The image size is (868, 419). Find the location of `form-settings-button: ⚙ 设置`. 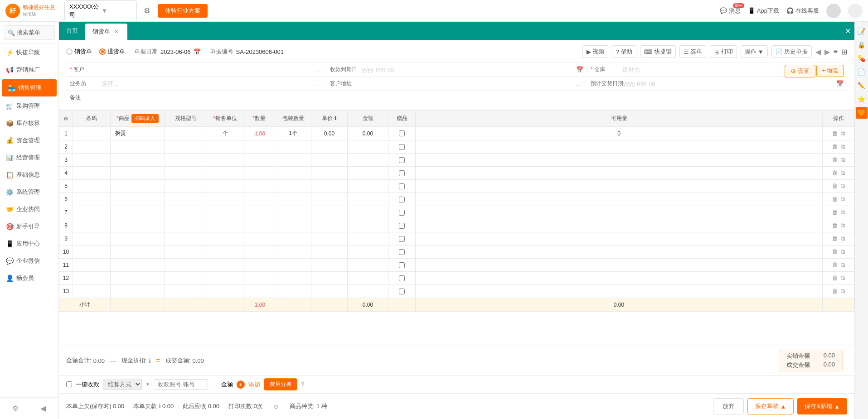

form-settings-button: ⚙ 设置 is located at coordinates (800, 71).